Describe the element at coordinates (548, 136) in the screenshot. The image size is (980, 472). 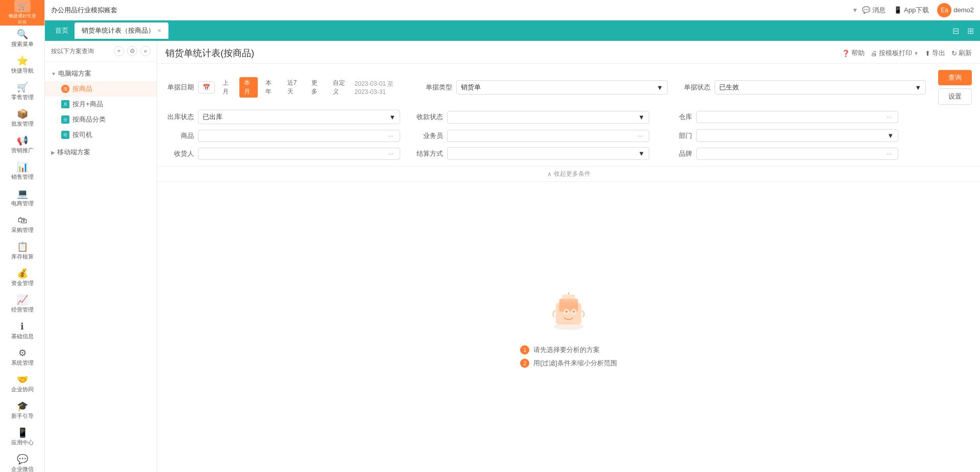
I see `sales-person-field: ···` at that location.